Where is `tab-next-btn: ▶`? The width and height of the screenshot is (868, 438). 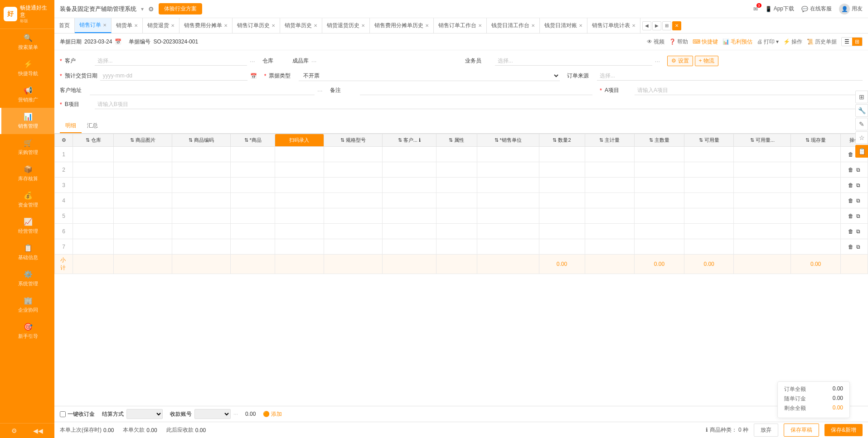
tab-next-btn: ▶ is located at coordinates (657, 26).